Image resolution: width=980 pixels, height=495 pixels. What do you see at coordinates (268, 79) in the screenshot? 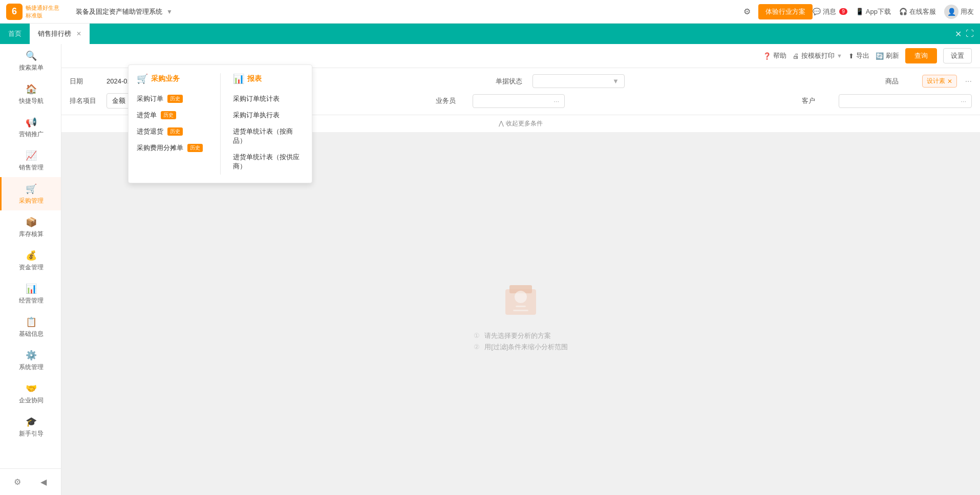
I see `report-col-title: 📊 报表` at bounding box center [268, 79].